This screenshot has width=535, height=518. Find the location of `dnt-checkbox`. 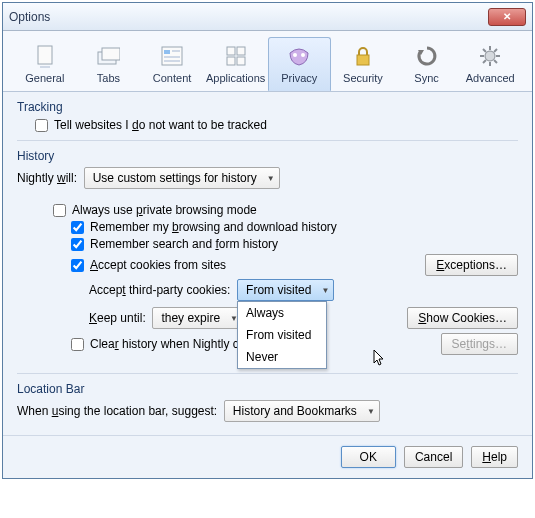

dnt-checkbox is located at coordinates (42, 126).